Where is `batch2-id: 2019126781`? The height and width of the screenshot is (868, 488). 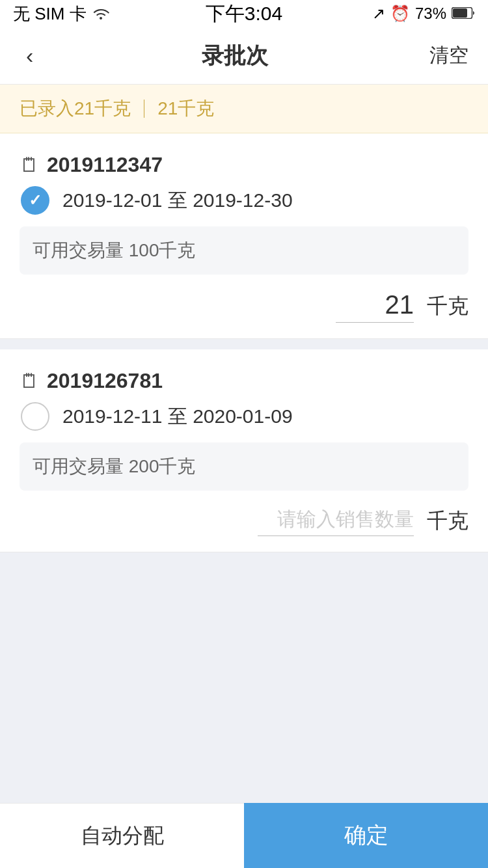 batch2-id: 2019126781 is located at coordinates (105, 381).